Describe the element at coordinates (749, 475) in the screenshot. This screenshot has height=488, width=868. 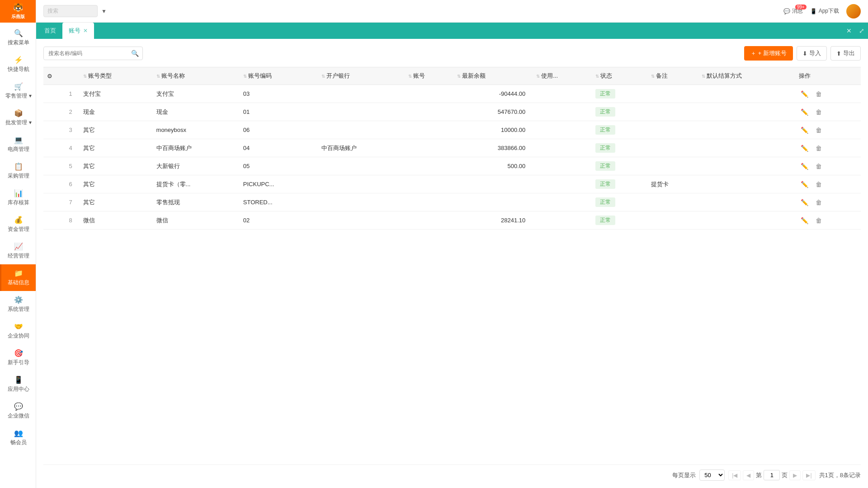
I see `page-prev-btn: ◀` at that location.